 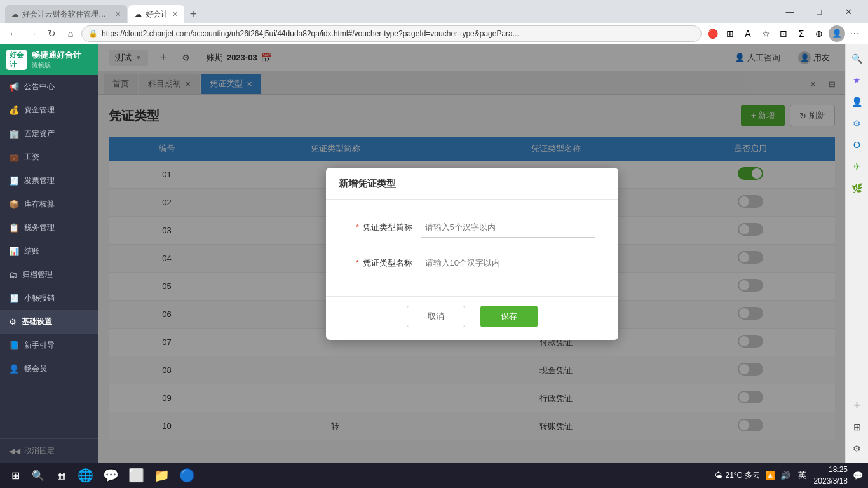 What do you see at coordinates (785, 475) in the screenshot?
I see `taskbar-sound-icon: 🔊` at bounding box center [785, 475].